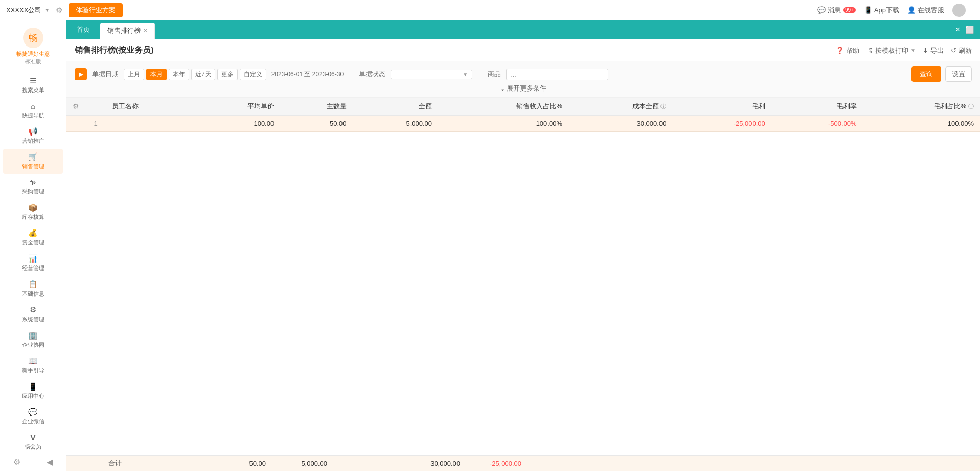 The height and width of the screenshot is (471, 980). I want to click on table-header-row: ⚙ 员工名称 平均单价 主数量 全额 销售收入占比% 成本全额 ⓘ 毛利 毛利率…, so click(523, 106).